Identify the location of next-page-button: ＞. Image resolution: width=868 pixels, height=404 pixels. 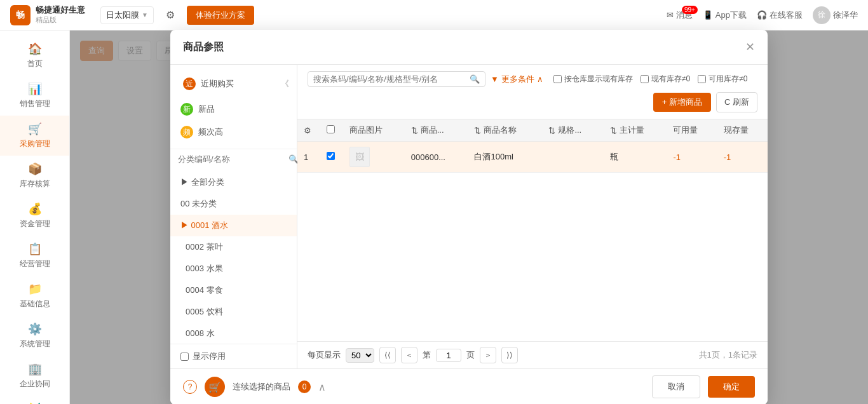
(488, 355).